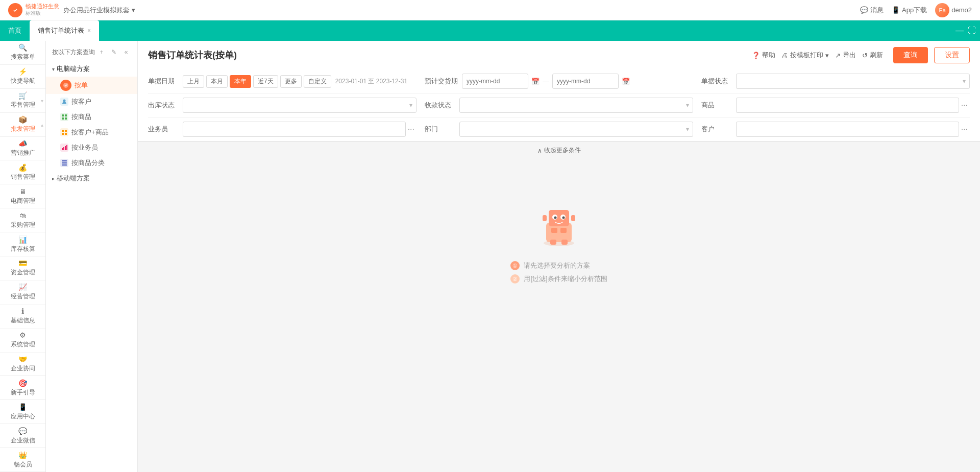  Describe the element at coordinates (836, 105) in the screenshot. I see `goods-field: 商品 ···` at that location.